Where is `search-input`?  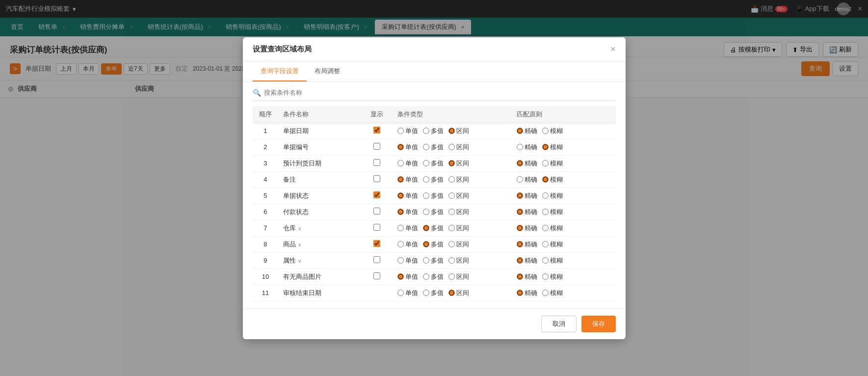 search-input is located at coordinates (318, 92).